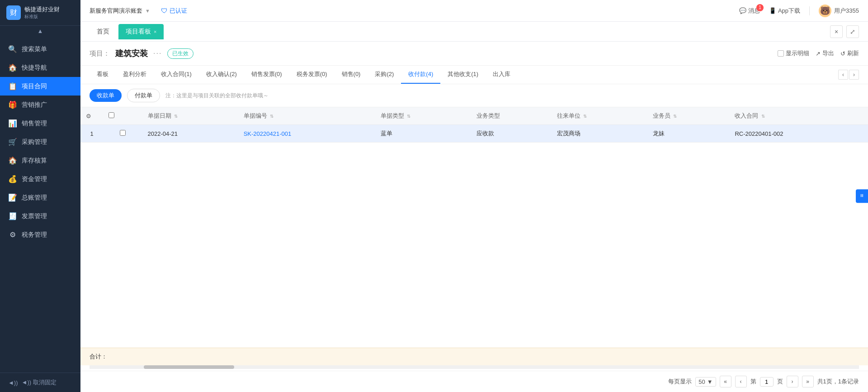 The image size is (868, 392). What do you see at coordinates (13, 160) in the screenshot?
I see `inventory-icon: 🏠` at bounding box center [13, 160].